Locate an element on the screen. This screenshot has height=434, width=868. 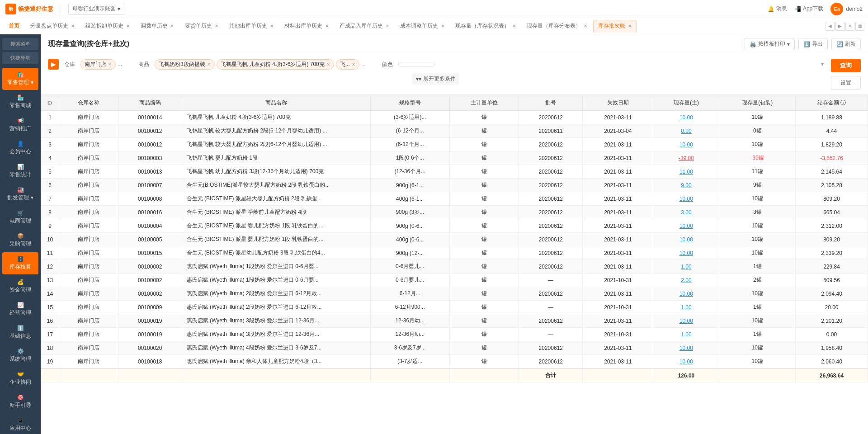
expand-more-btn: ▾▾ 展开更多条件 is located at coordinates (436, 79).